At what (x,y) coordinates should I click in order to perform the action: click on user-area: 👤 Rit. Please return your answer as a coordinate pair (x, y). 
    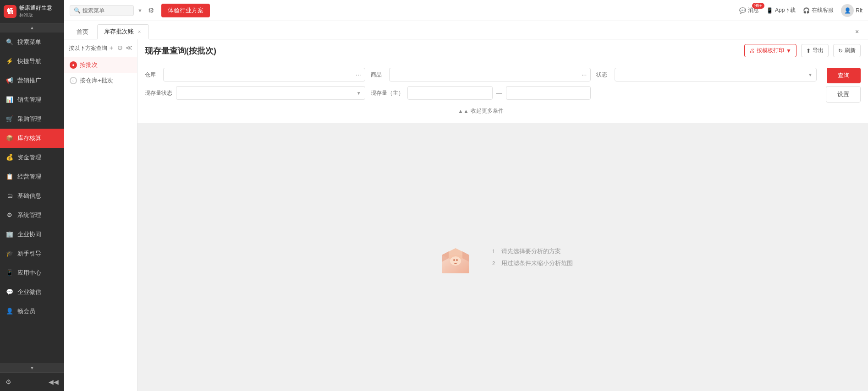
    Looking at the image, I should click on (852, 11).